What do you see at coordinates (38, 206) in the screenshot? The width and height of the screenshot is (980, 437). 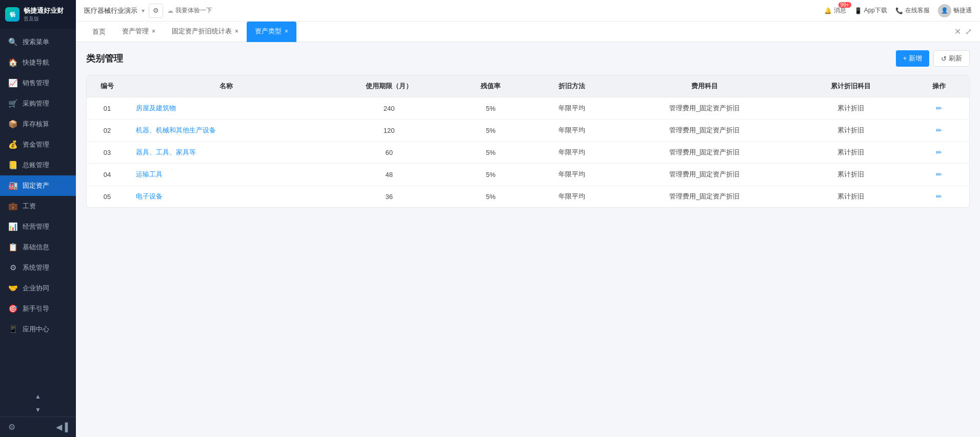 I see `sidebar-item-payroll: 💼 工资` at bounding box center [38, 206].